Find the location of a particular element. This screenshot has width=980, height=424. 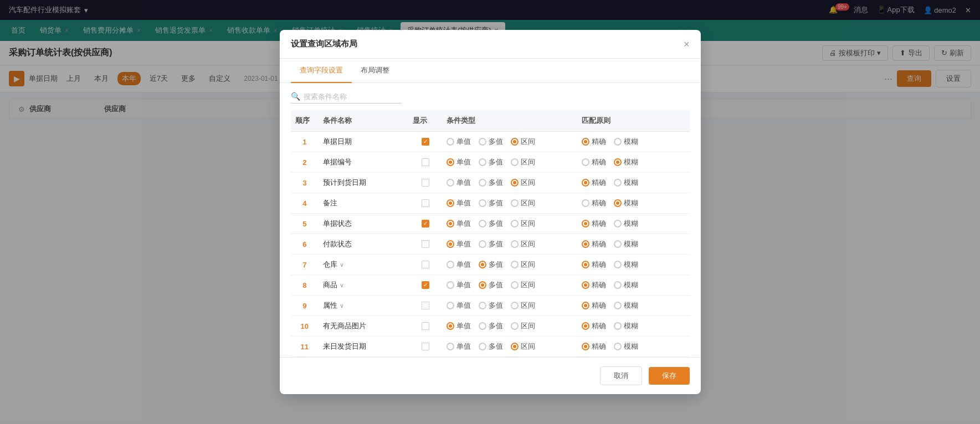

th-name: 条件名称 is located at coordinates (363, 118).